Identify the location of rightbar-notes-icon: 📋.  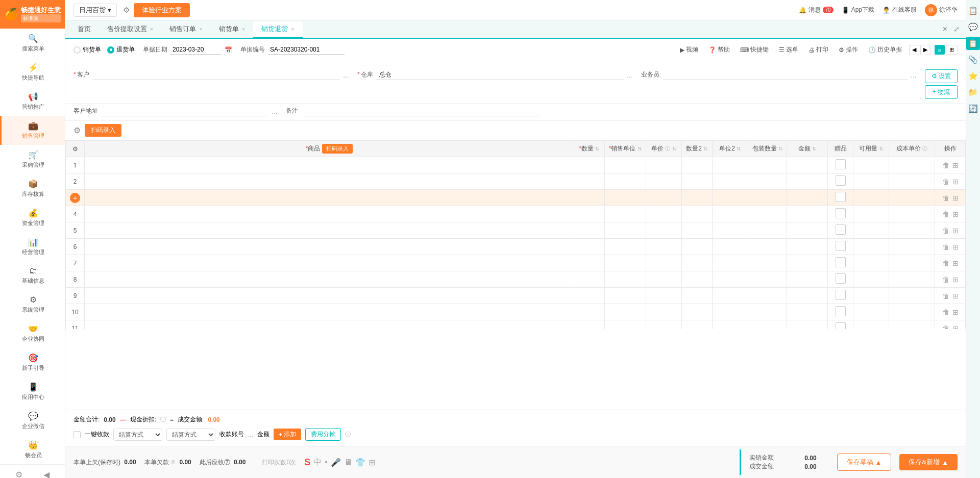
(973, 11).